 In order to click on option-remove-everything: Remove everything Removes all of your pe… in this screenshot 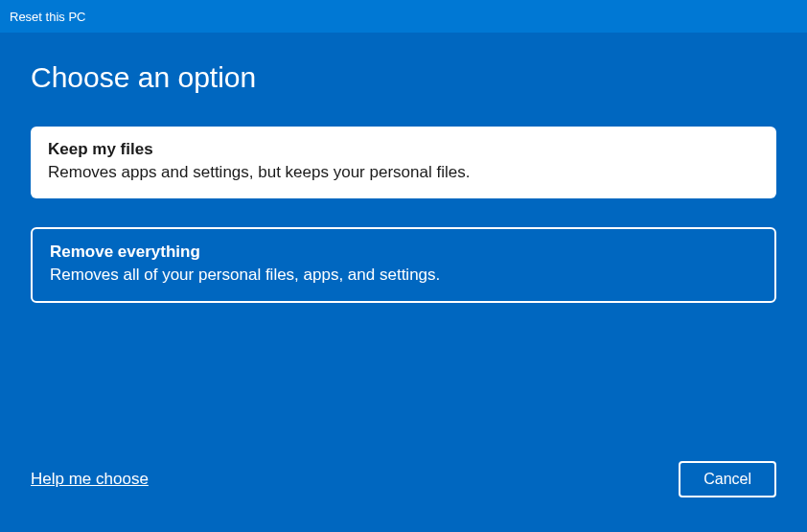, I will do `click(404, 265)`.